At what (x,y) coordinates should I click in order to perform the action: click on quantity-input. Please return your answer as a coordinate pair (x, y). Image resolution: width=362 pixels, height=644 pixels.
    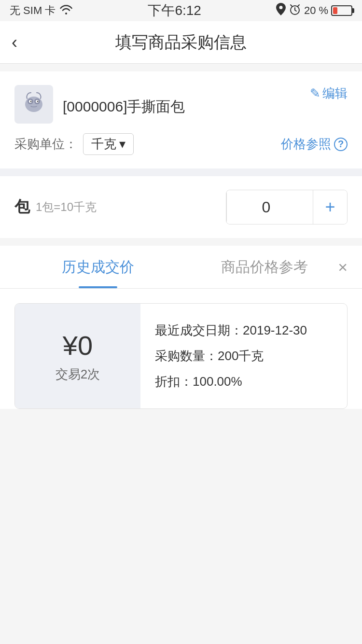
    Looking at the image, I should click on (270, 207).